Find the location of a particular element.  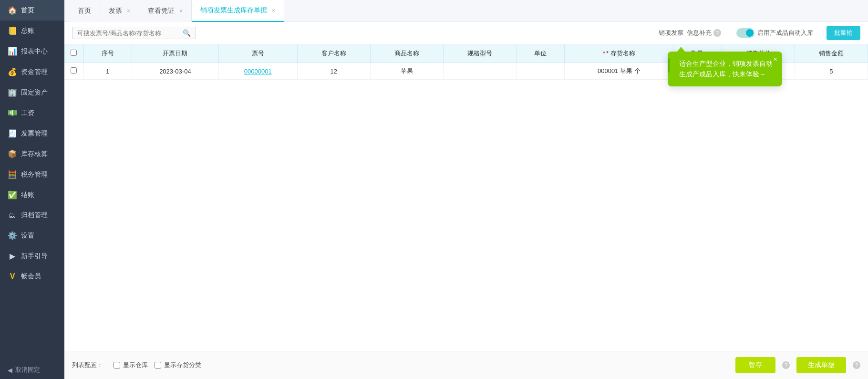

sidebar-item-label: 工资 is located at coordinates (28, 113).